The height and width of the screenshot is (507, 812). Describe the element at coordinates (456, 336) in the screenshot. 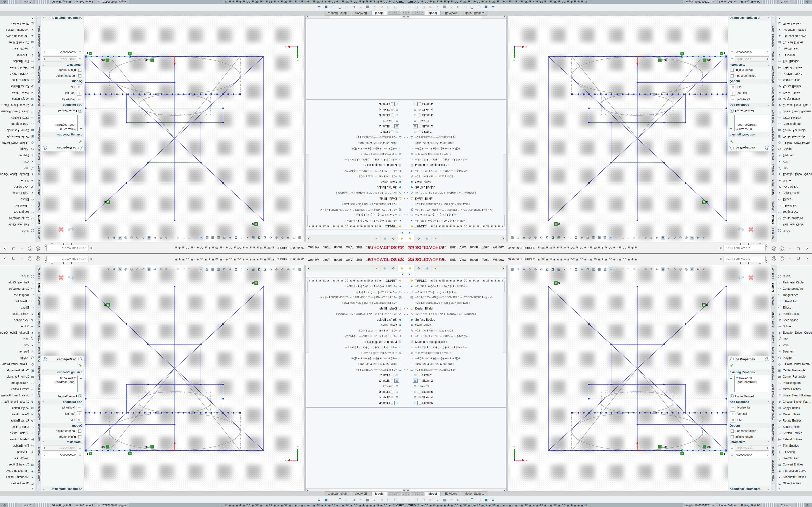

I see `tree-item: Σ○25ИN◎◦✚ᴀ∩ᵅ3Ɛ○◦○3Ɛᵅ∩ᴀ✚◦◎NИ25○` at that location.